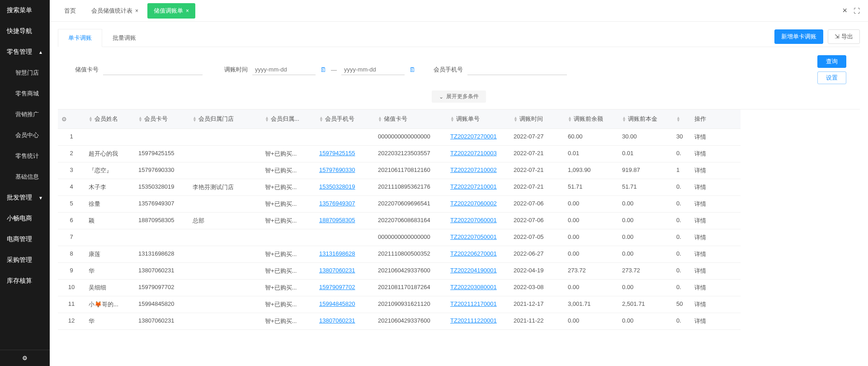 This screenshot has height=366, width=868. Describe the element at coordinates (25, 10) in the screenshot. I see `sidebar-search: 搜索菜单` at that location.